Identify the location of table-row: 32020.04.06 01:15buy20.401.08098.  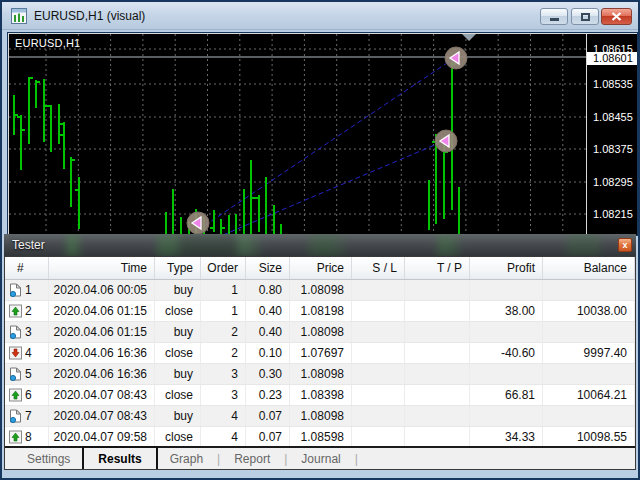
(320, 332).